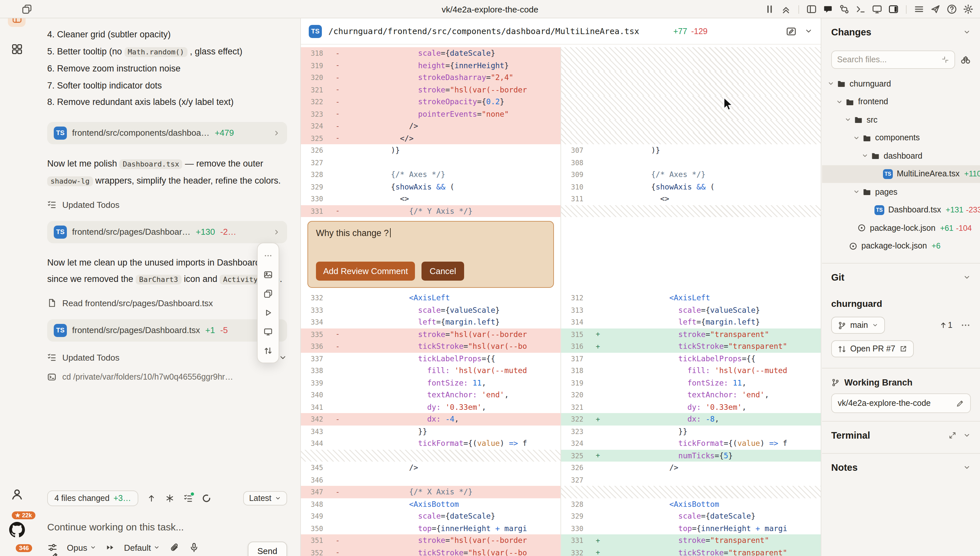  What do you see at coordinates (901, 228) in the screenshot?
I see `tree-file-package-lock.json: package-lock.json+61-104` at bounding box center [901, 228].